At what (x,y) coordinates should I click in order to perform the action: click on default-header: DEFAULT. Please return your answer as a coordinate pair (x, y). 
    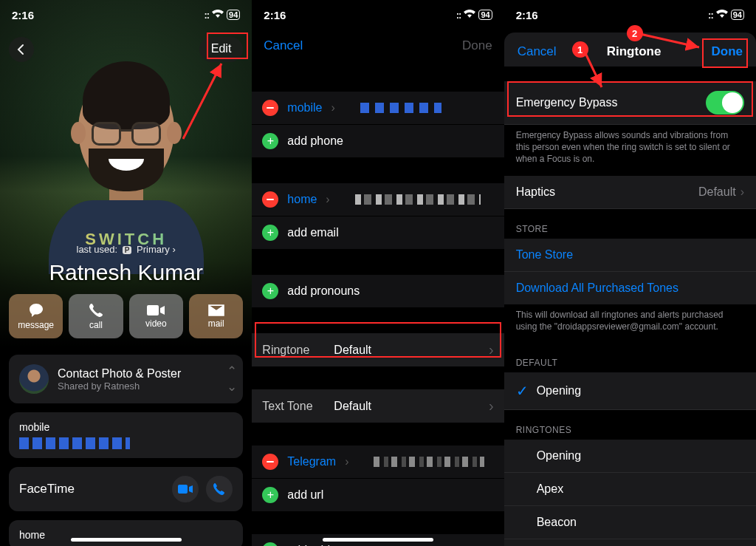
    Looking at the image, I should click on (630, 358).